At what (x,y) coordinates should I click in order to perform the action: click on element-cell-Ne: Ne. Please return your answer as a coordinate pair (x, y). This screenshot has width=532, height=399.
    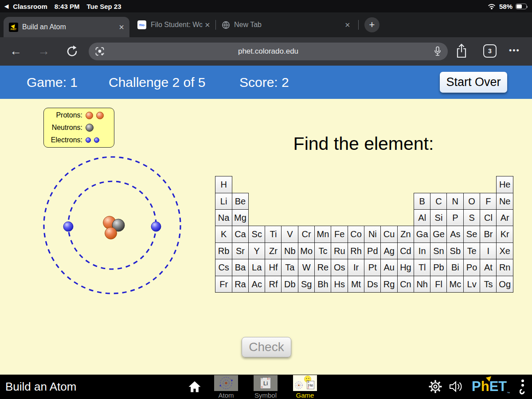
    Looking at the image, I should click on (505, 201).